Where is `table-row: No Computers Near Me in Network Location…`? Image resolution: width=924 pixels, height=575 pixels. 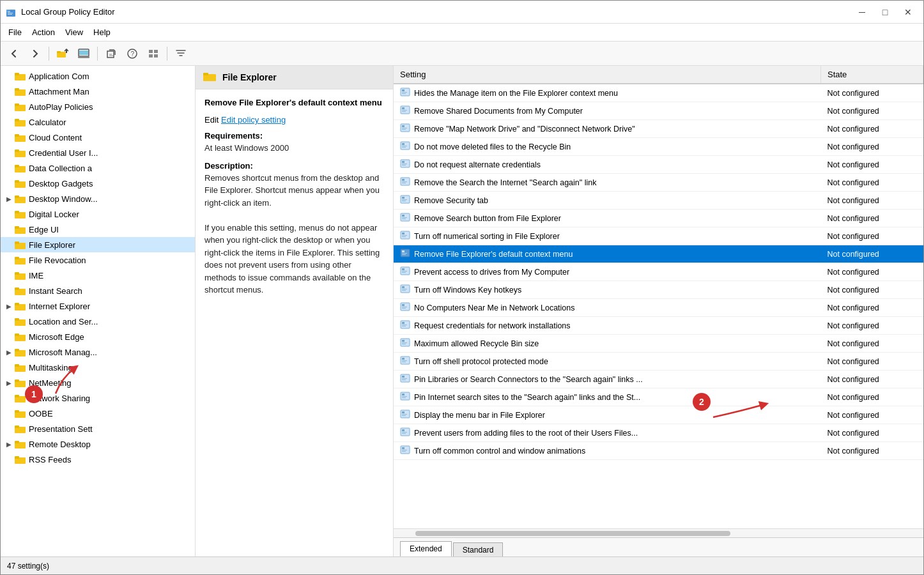 table-row: No Computers Near Me in Network Location… is located at coordinates (658, 308).